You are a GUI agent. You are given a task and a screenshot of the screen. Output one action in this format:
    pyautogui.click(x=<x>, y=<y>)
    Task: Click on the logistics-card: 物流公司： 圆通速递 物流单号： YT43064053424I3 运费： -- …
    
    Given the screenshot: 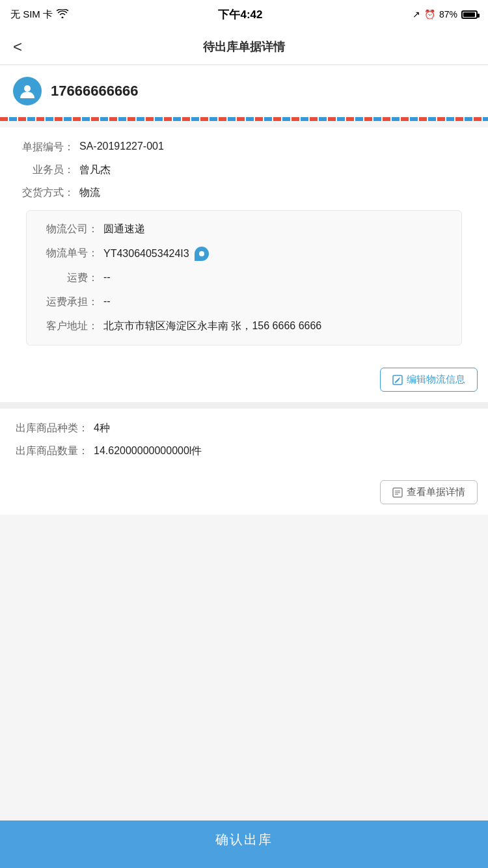 What is the action you would take?
    pyautogui.click(x=244, y=278)
    